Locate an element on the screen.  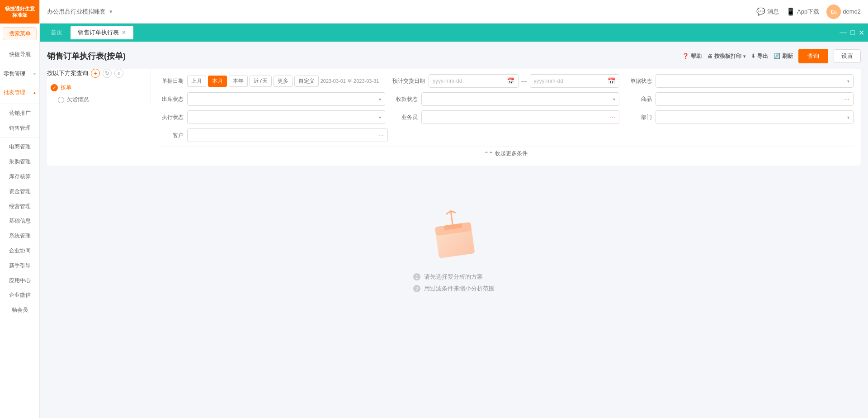
sidebar-item-system: 系统管理 is located at coordinates (20, 236).